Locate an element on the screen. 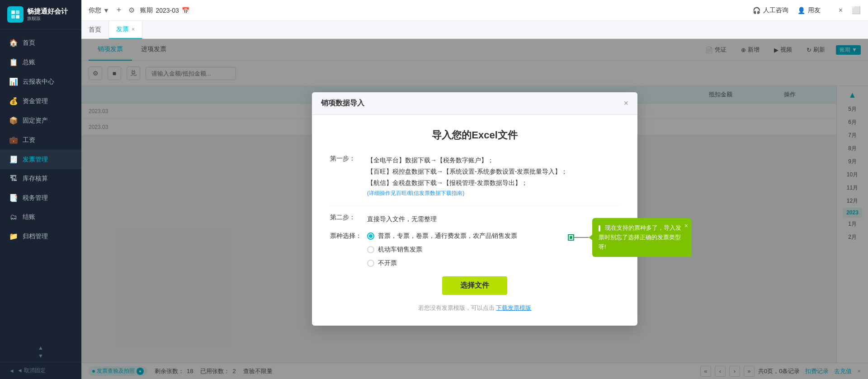 The width and height of the screenshot is (868, 379). sidebar-item-salary: 💼 工资 is located at coordinates (41, 140).